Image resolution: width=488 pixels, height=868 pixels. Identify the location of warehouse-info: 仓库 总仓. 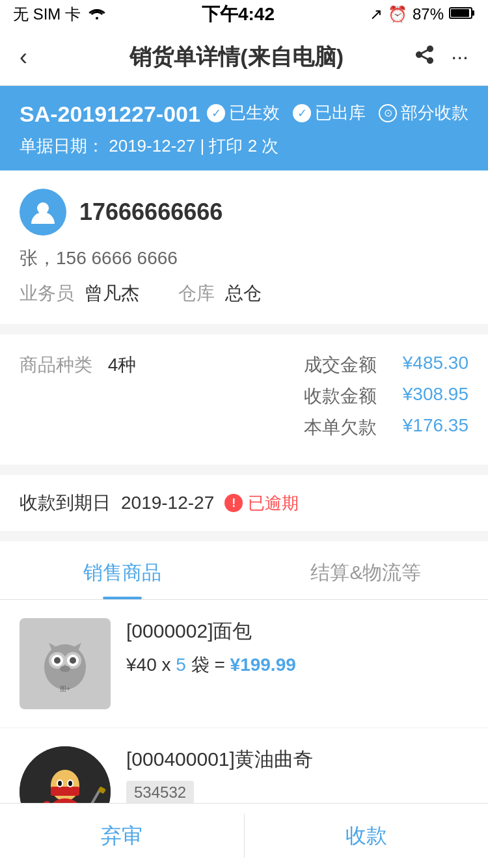
(220, 293).